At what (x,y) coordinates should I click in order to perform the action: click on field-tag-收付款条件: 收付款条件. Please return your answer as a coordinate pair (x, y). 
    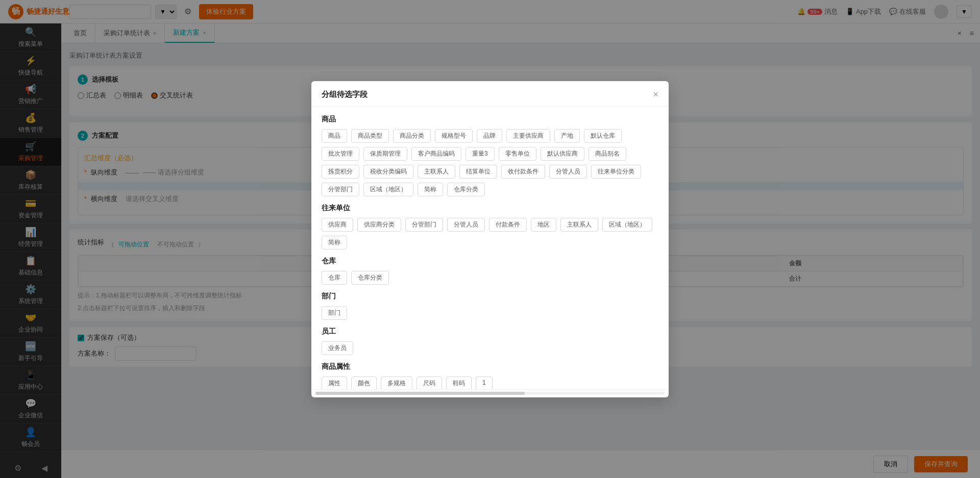
    Looking at the image, I should click on (523, 171).